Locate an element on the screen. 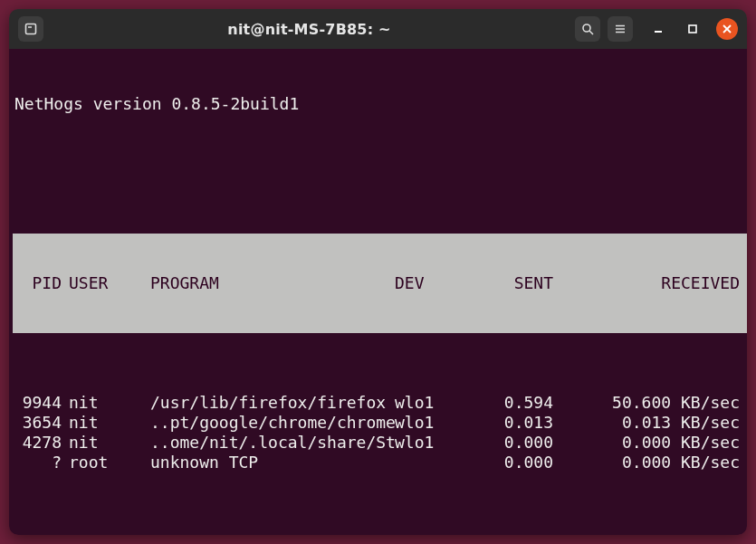 This screenshot has height=544, width=756. col-program: PROGRAM is located at coordinates (273, 283).